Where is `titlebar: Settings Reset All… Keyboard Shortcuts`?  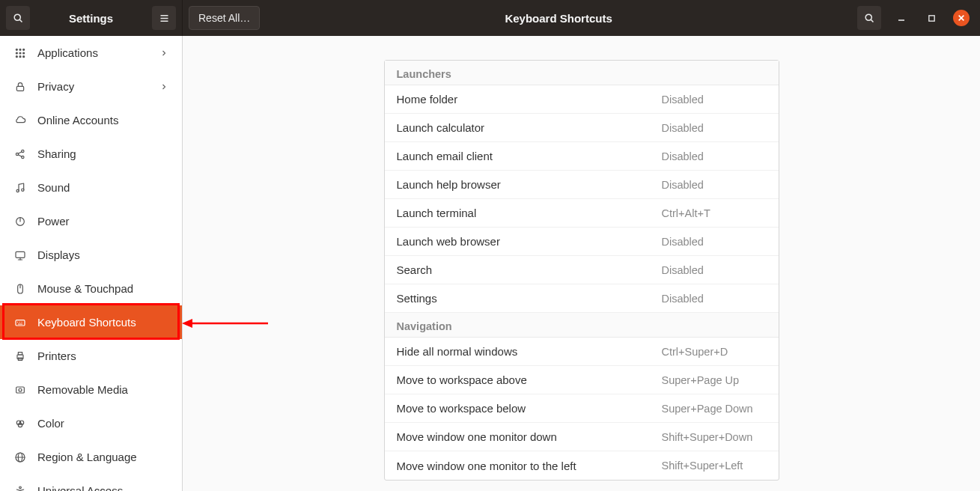 titlebar: Settings Reset All… Keyboard Shortcuts is located at coordinates (490, 18).